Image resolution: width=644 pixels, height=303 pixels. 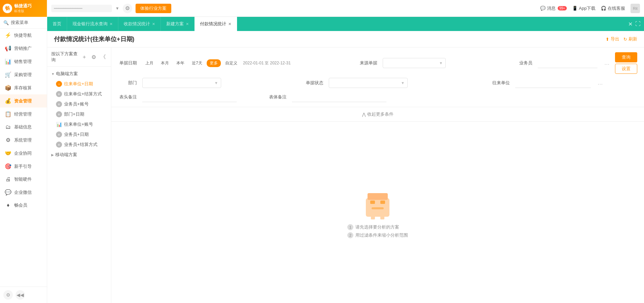 What do you see at coordinates (24, 295) in the screenshot?
I see `sidebar-footer: ⚙ ◀◀` at bounding box center [24, 295].